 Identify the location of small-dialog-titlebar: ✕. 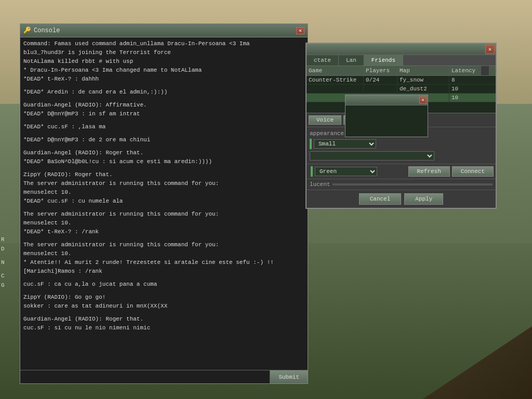
(387, 100).